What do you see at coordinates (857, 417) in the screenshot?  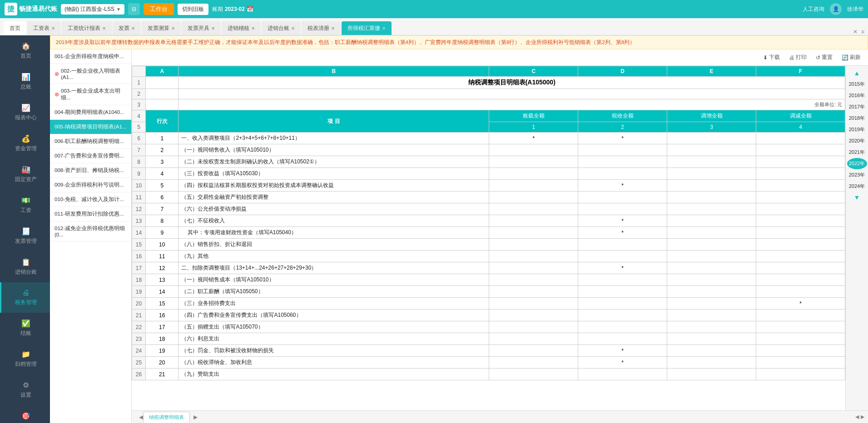 I see `scroll-left-icon: ◀` at bounding box center [857, 417].